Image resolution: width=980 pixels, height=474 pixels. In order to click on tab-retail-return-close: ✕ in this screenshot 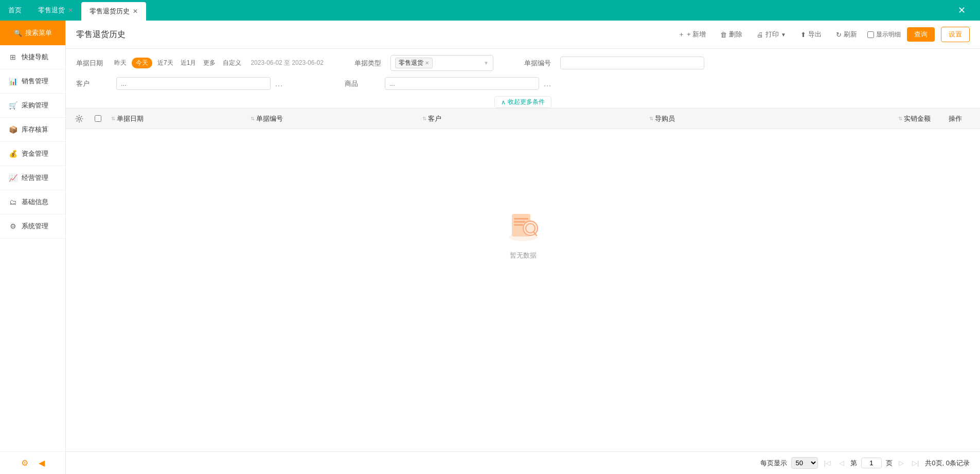, I will do `click(70, 10)`.